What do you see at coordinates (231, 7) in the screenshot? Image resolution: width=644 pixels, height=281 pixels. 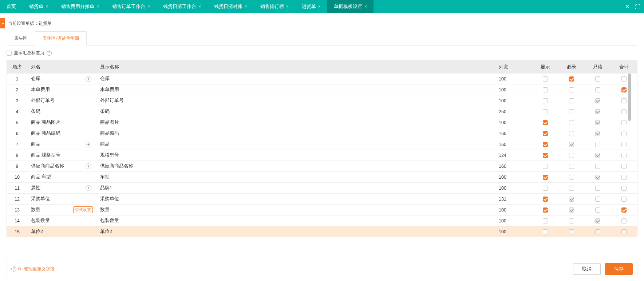 I see `top-tab-5: 钱货日清对账×` at bounding box center [231, 7].